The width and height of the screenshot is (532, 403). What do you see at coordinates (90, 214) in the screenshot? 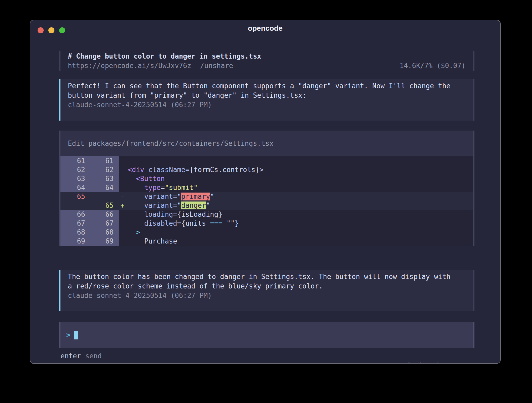
I see `diff-gutter: 6666` at bounding box center [90, 214].